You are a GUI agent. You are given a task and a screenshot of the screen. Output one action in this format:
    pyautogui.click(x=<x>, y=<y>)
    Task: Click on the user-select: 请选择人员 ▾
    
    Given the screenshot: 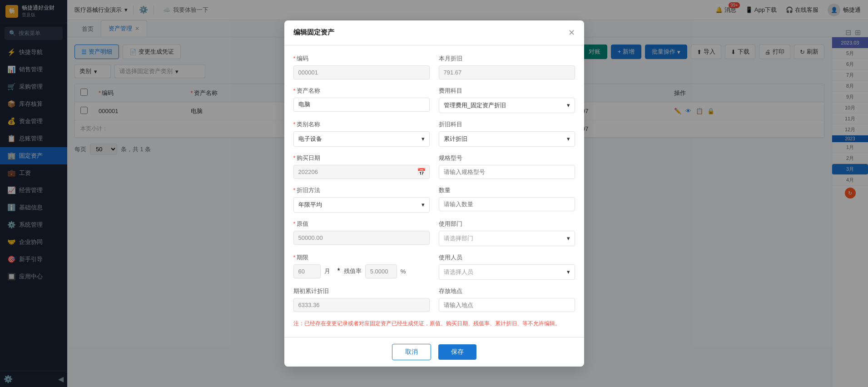 What is the action you would take?
    pyautogui.click(x=507, y=272)
    